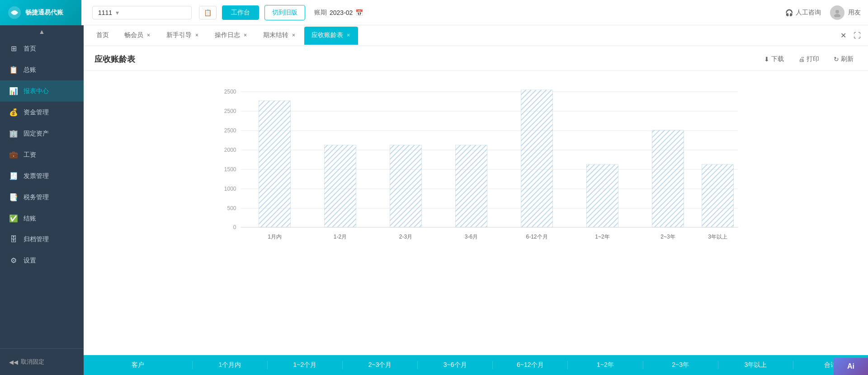 Image resolution: width=868 pixels, height=375 pixels. I want to click on unpin-button: ◀◀ 取消固定, so click(42, 362).